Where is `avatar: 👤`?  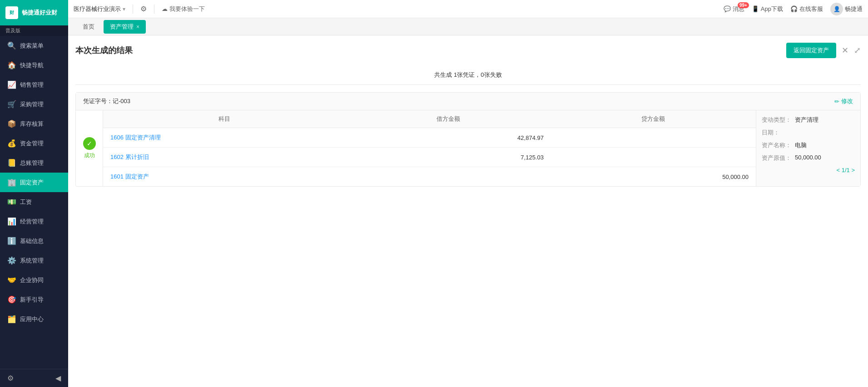 avatar: 👤 is located at coordinates (837, 9).